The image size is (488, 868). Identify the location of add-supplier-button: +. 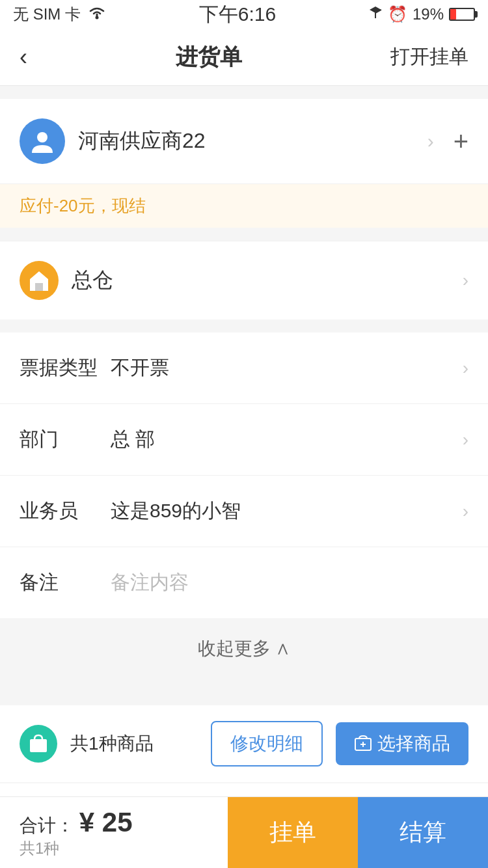
(461, 142).